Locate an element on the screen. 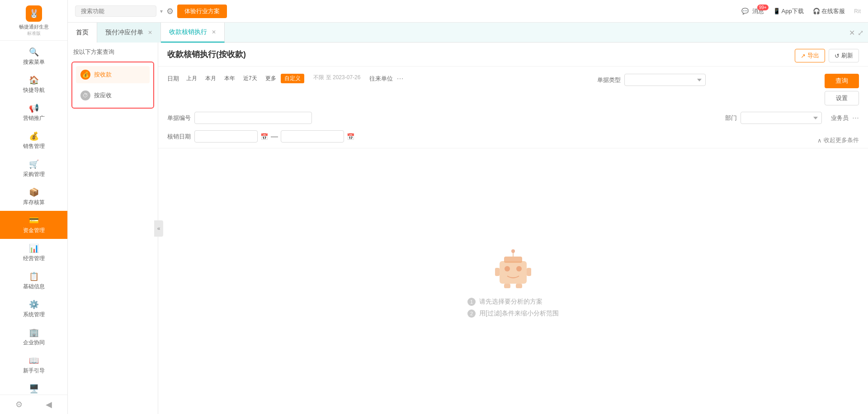 The height and width of the screenshot is (414, 868). sidebar-item-search: 🔍 搜索菜单 is located at coordinates (33, 57).